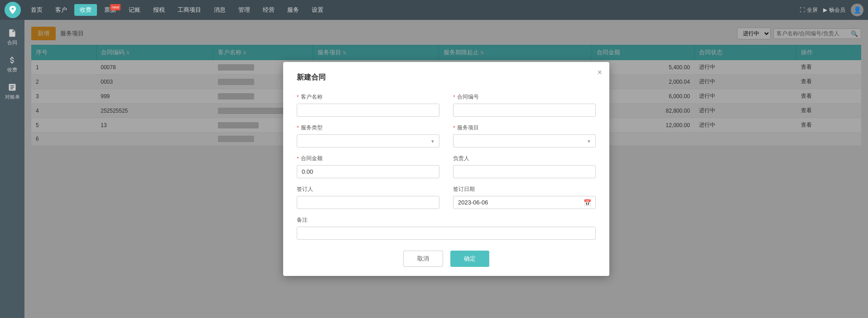  Describe the element at coordinates (525, 128) in the screenshot. I see `service-item-label: * 服务项目` at that location.